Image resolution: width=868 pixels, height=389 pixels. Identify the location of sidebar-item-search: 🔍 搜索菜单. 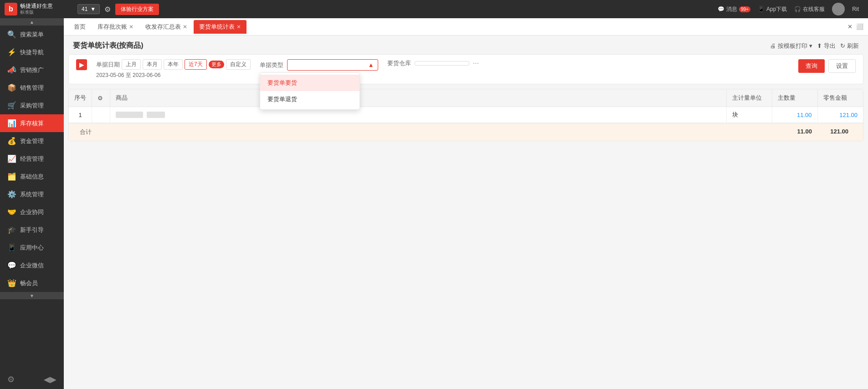
(32, 35).